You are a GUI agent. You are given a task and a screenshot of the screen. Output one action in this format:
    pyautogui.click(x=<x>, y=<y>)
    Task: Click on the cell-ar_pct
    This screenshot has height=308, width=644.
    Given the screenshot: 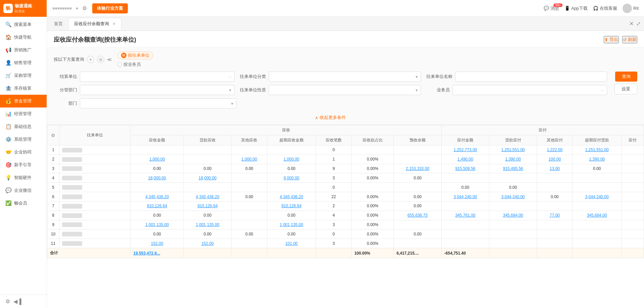 What is the action you would take?
    pyautogui.click(x=373, y=187)
    